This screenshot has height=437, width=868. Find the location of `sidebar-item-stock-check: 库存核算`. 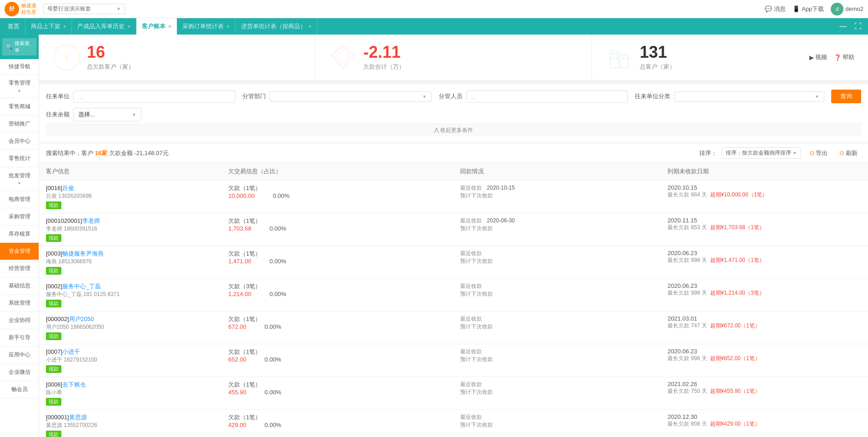

sidebar-item-stock-check: 库存核算 is located at coordinates (19, 234).